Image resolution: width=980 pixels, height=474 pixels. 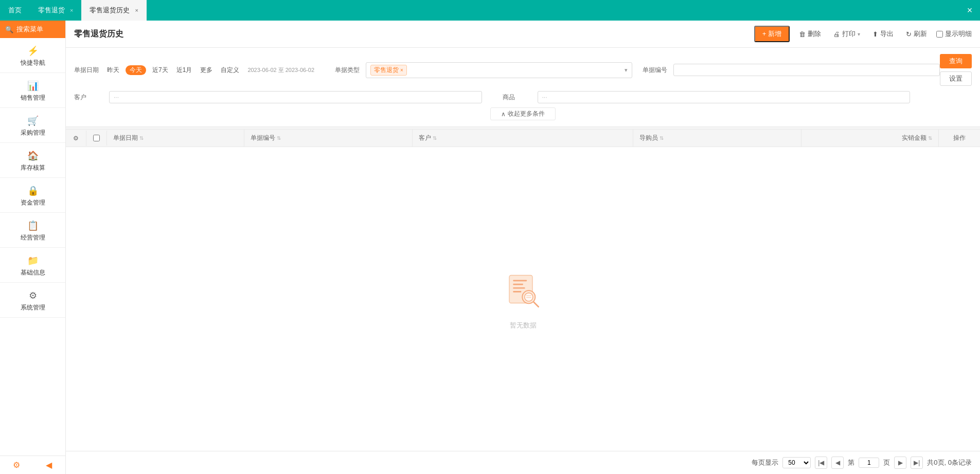 What do you see at coordinates (490, 10) in the screenshot?
I see `top-bar: 首页 零售退货 × 零售退货历史 × ×` at bounding box center [490, 10].